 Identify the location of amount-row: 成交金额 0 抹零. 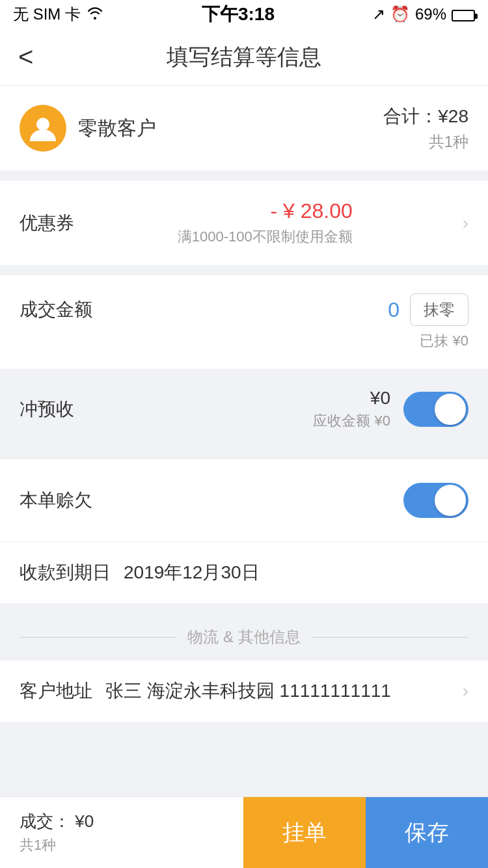
(244, 310).